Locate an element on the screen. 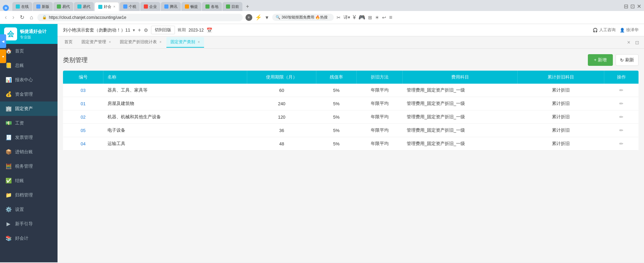 Image resolution: width=644 pixels, height=263 pixels. forward-button: › is located at coordinates (13, 17).